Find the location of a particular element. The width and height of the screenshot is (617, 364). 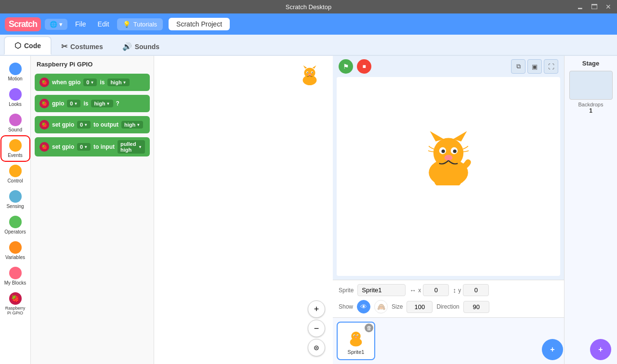

stop-button: ■ is located at coordinates (364, 66).